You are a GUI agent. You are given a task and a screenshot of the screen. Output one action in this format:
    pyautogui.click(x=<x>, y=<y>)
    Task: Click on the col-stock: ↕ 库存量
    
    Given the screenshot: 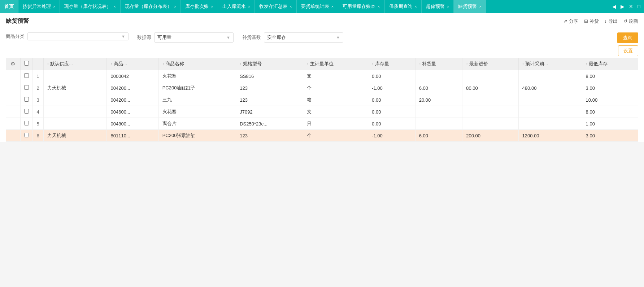 What is the action you would take?
    pyautogui.click(x=392, y=64)
    